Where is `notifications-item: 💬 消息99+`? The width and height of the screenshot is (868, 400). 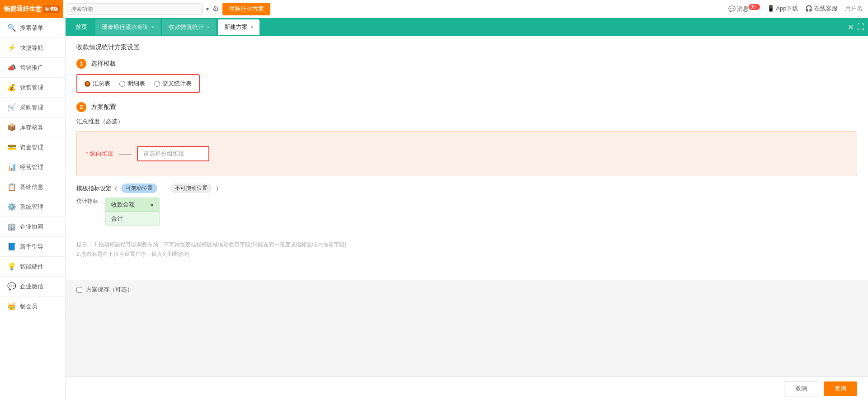 notifications-item: 💬 消息99+ is located at coordinates (744, 9).